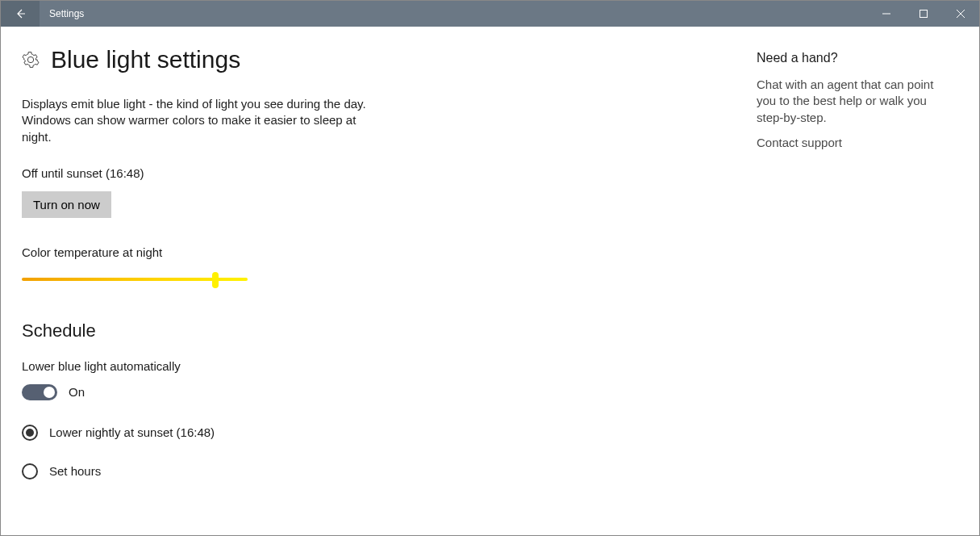 The height and width of the screenshot is (536, 980). What do you see at coordinates (215, 280) in the screenshot?
I see `slider-thumb` at bounding box center [215, 280].